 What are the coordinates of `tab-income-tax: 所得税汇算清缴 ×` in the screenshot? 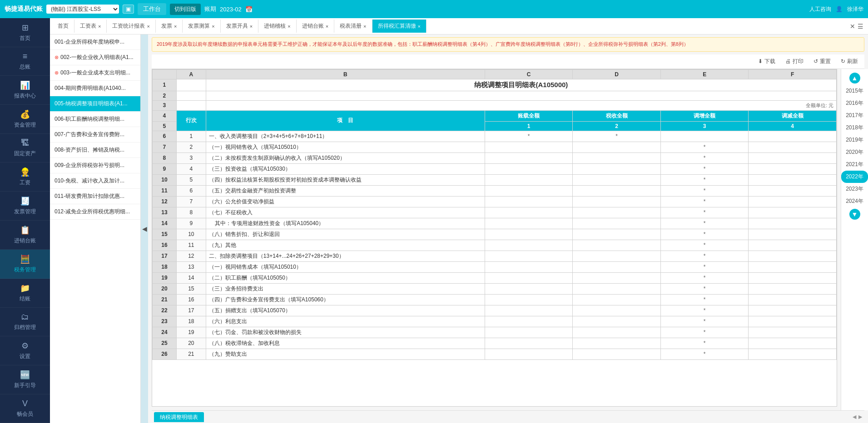 It's located at (400, 26).